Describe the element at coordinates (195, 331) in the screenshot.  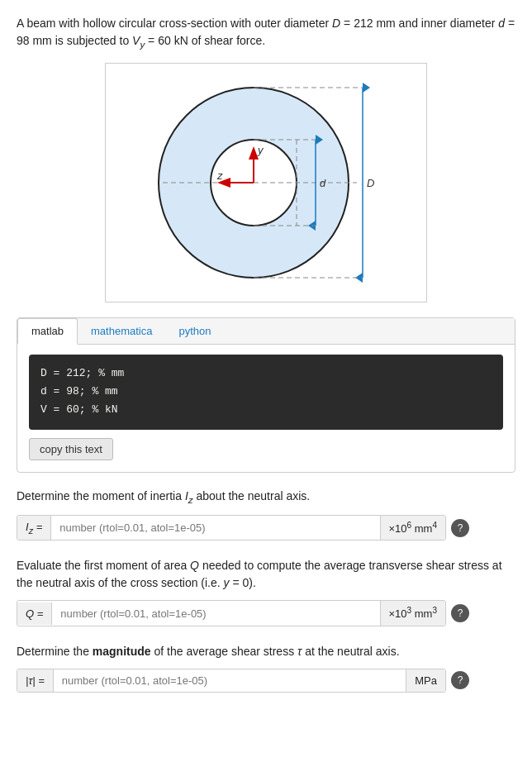
I see `tab-python: python` at that location.